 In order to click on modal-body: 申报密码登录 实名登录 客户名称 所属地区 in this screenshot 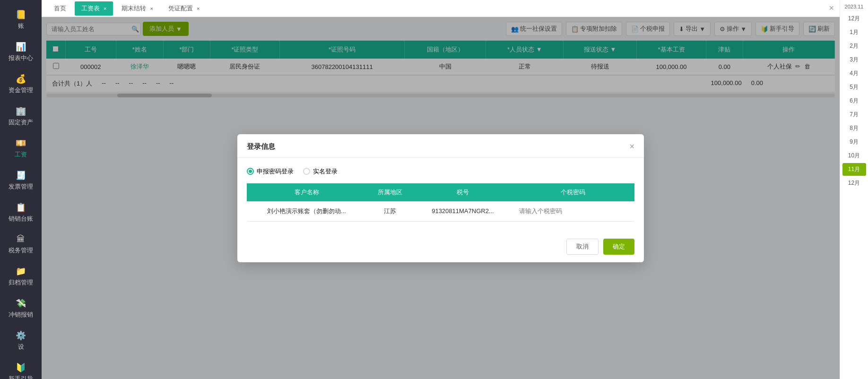, I will do `click(441, 195)`.